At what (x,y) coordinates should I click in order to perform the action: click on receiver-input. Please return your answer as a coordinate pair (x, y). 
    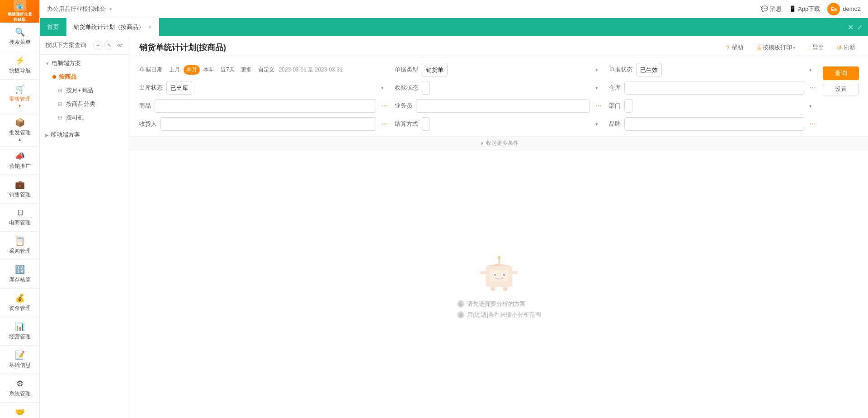
    Looking at the image, I should click on (269, 124).